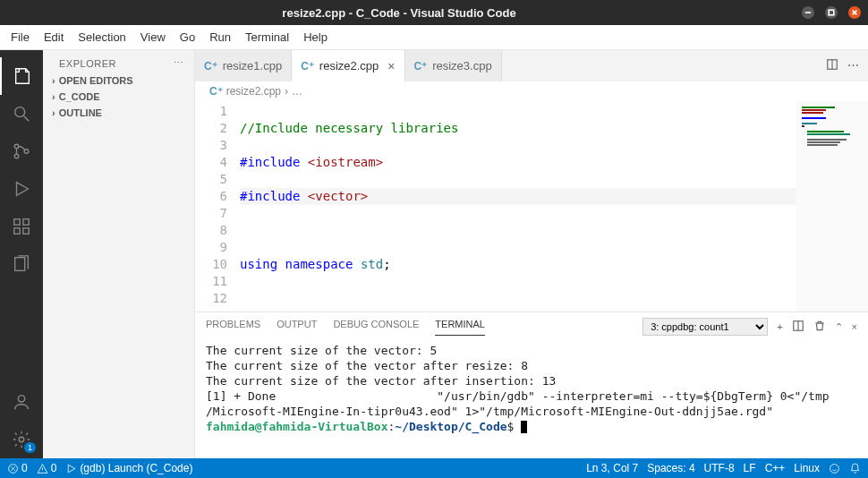 The height and width of the screenshot is (478, 868). Describe the element at coordinates (243, 66) in the screenshot. I see `tab-resize1: C⁺resize1.cpp` at that location.